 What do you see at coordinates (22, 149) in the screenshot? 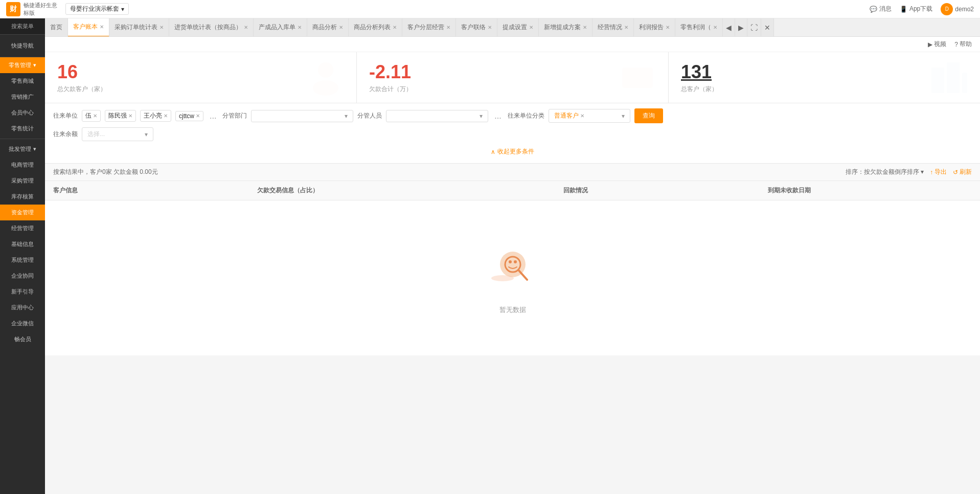
I see `sidebar-item-wholesale-mgmt: 批发管理 ▾` at bounding box center [22, 149].